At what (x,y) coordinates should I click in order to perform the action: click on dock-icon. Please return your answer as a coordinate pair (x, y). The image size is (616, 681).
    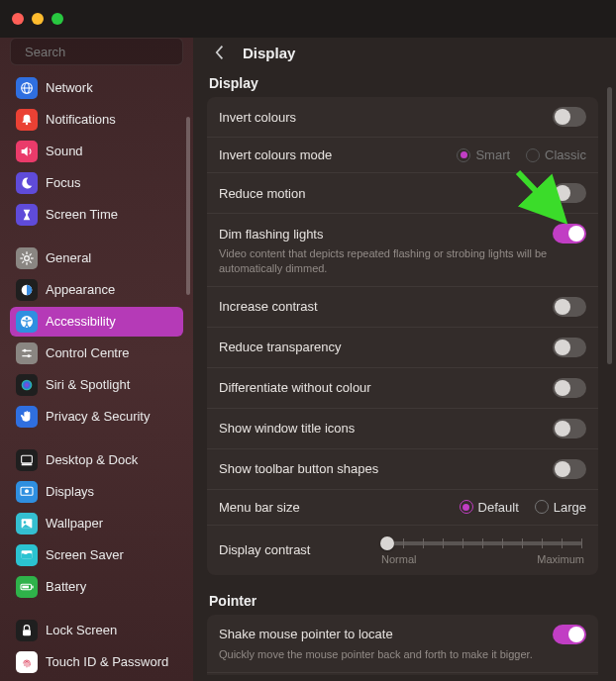
    Looking at the image, I should click on (27, 460).